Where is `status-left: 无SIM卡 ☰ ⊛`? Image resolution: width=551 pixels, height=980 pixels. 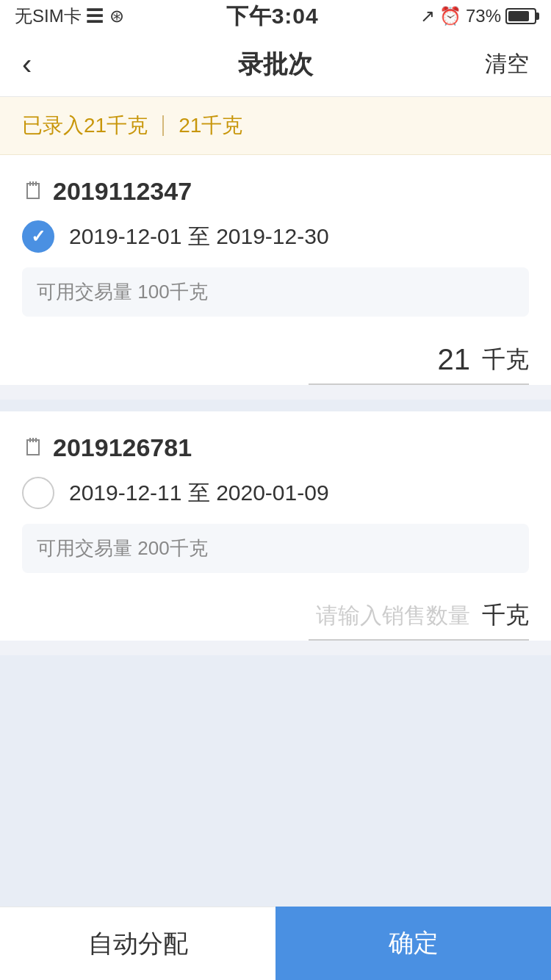 status-left: 无SIM卡 ☰ ⊛ is located at coordinates (69, 16).